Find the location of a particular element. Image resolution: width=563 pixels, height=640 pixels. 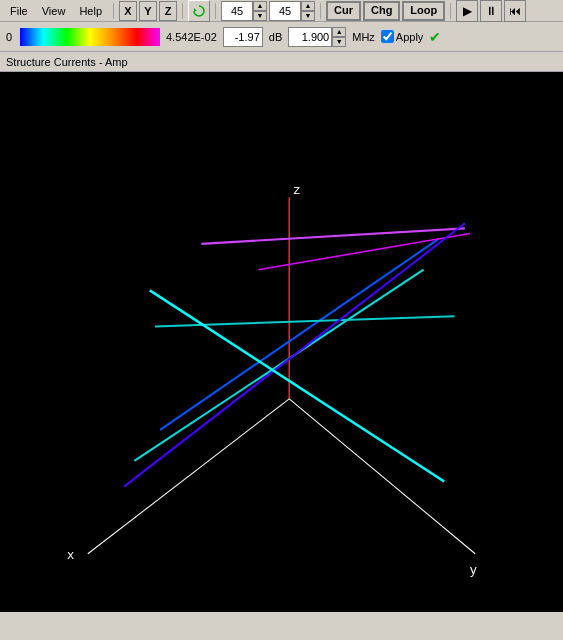

angle1-input is located at coordinates (237, 11).